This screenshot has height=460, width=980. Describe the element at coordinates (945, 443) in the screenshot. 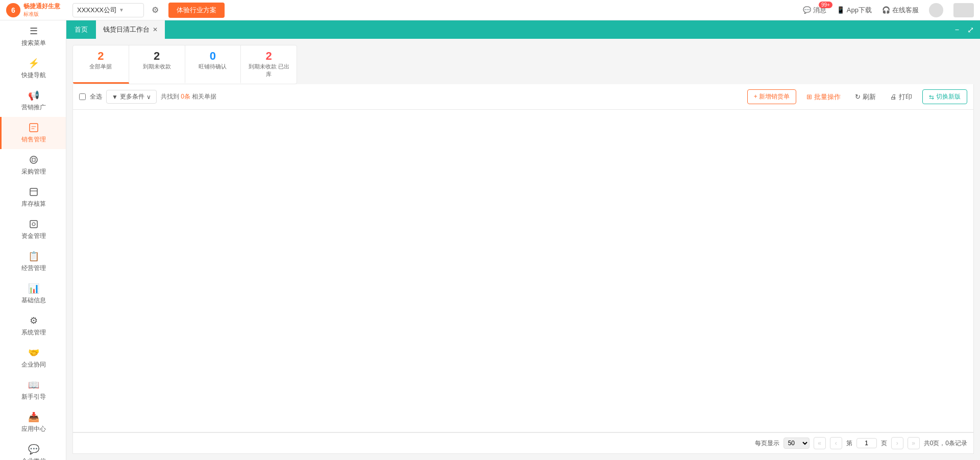

I see `total-text: 共0页，0条记录` at that location.